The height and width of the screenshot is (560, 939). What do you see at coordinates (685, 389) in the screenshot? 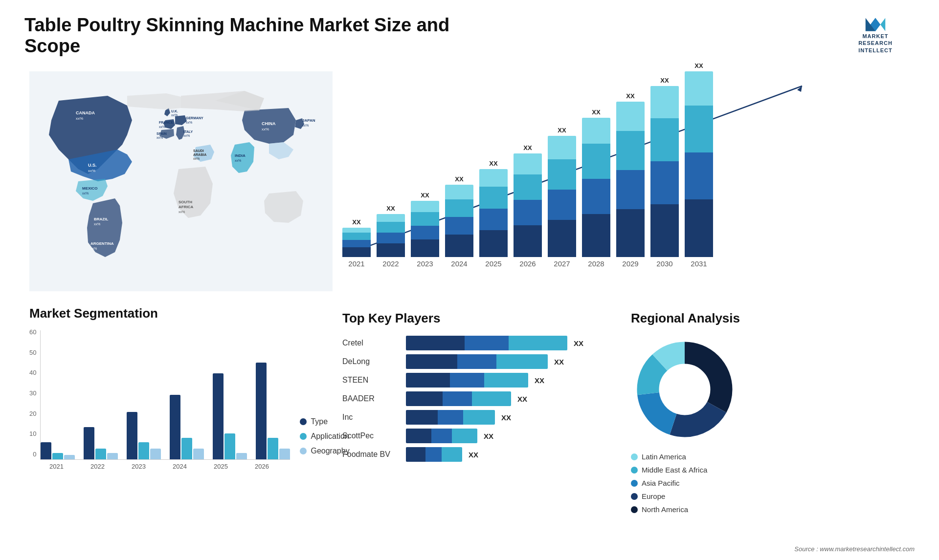
I see `donut-chart` at bounding box center [685, 389].